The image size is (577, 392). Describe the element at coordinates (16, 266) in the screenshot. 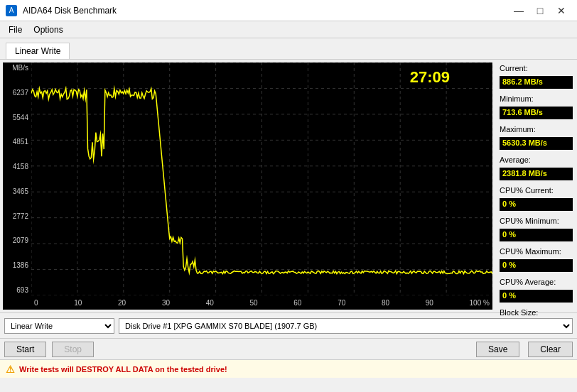

I see `y-label-1386: 1386` at that location.